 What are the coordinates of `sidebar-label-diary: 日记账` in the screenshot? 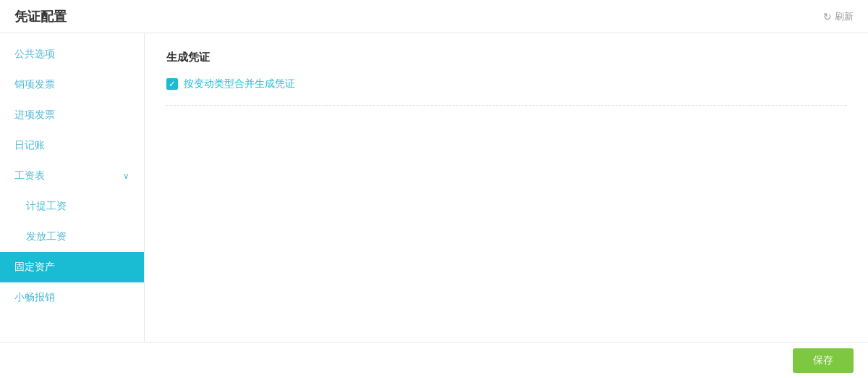 It's located at (30, 146).